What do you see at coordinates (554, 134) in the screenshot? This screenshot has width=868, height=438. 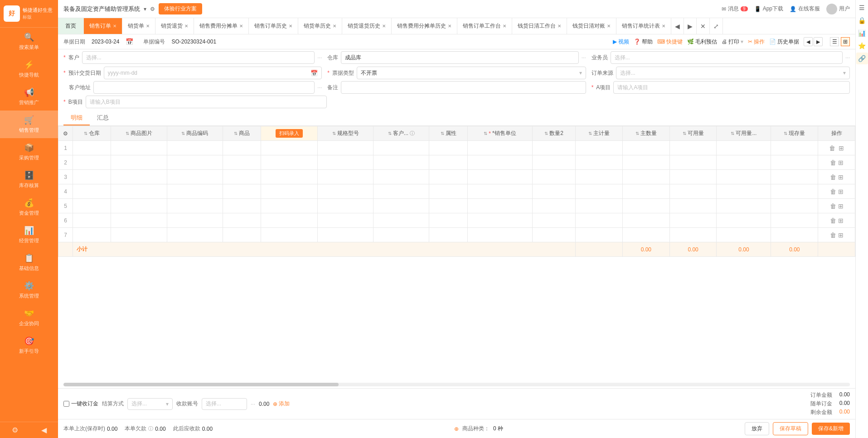 I see `th-qty2: ⇅数量2` at bounding box center [554, 134].